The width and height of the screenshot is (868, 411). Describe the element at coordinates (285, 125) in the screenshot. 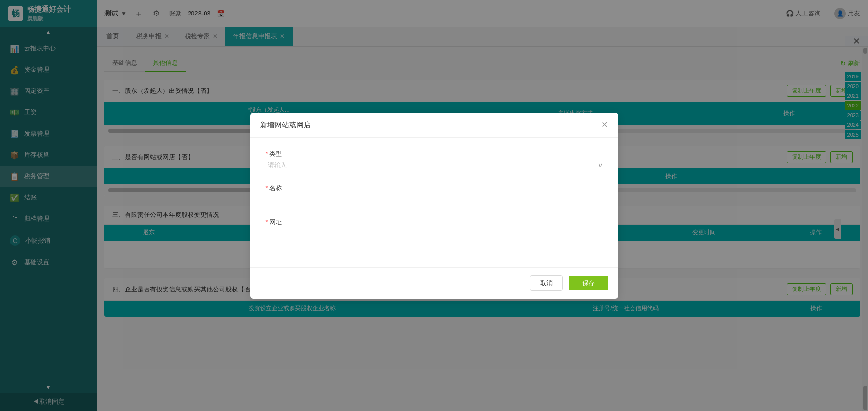

I see `modal-title: 新增网站或网店` at that location.